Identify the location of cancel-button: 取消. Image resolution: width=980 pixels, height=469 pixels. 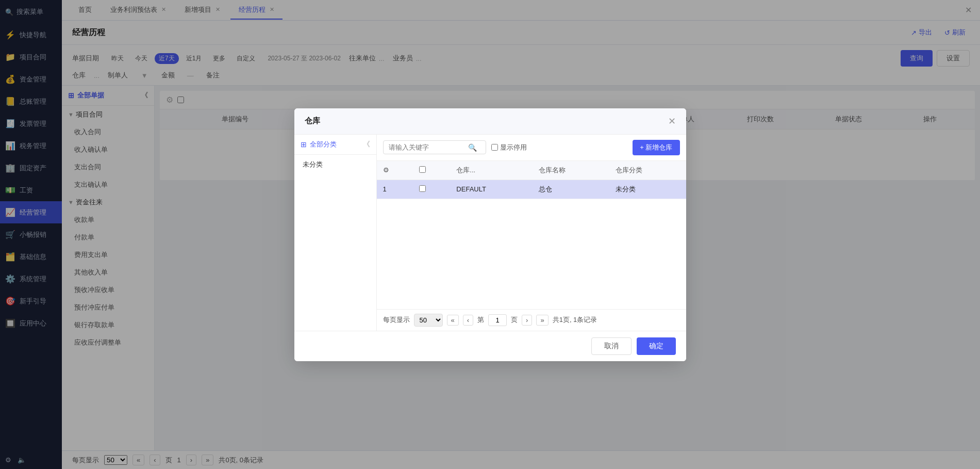
(611, 346).